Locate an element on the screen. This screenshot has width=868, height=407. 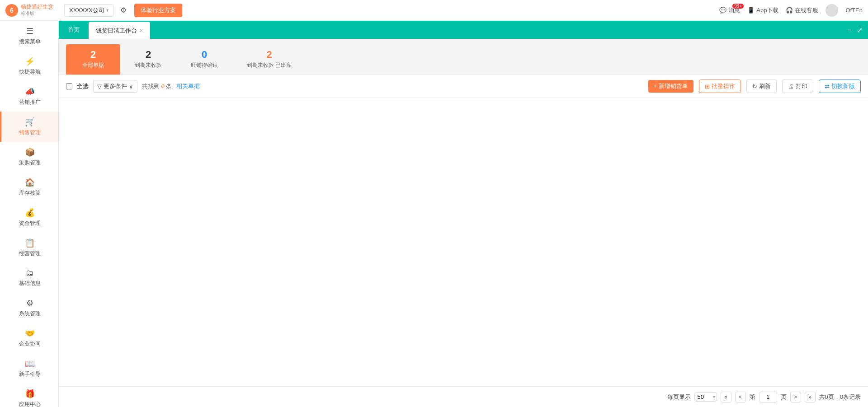
avatar is located at coordinates (832, 10).